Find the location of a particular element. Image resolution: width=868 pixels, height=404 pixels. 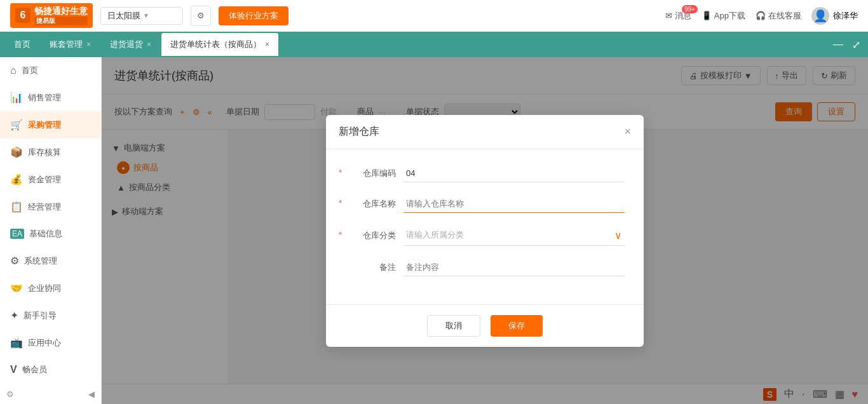

logo-icon: 6 is located at coordinates (23, 15).